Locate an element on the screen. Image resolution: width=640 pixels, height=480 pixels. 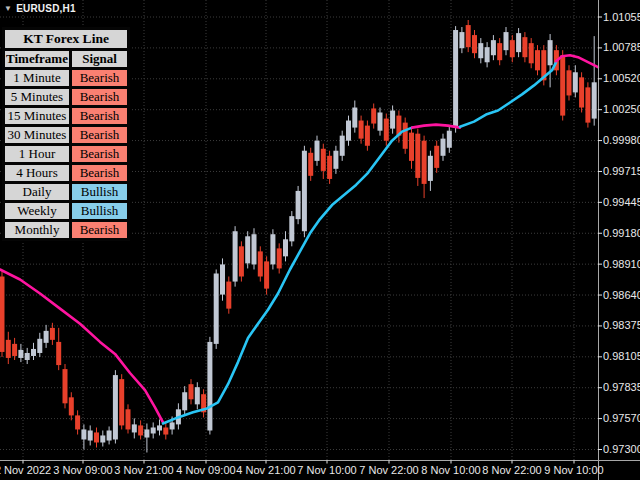
chart-dropdown-icon: ▼ is located at coordinates (8, 9).